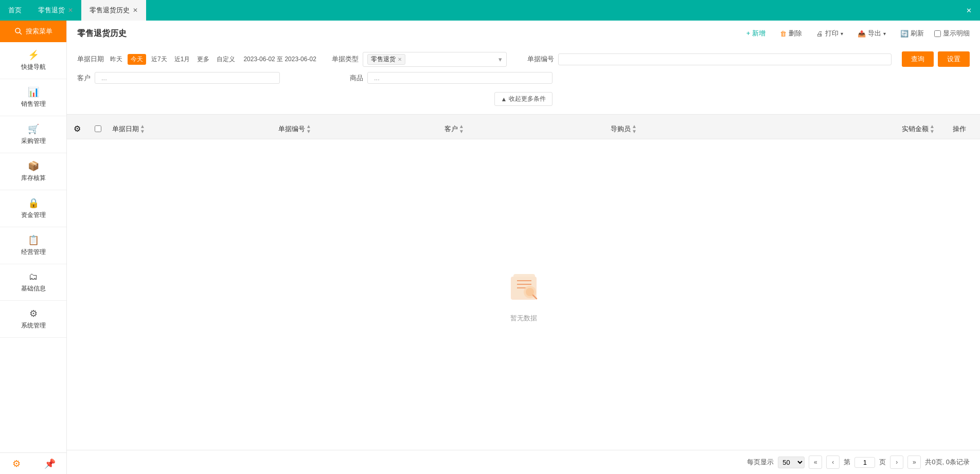 This screenshot has width=980, height=474. I want to click on tab-retail-return: 零售退货 ✕, so click(56, 10).